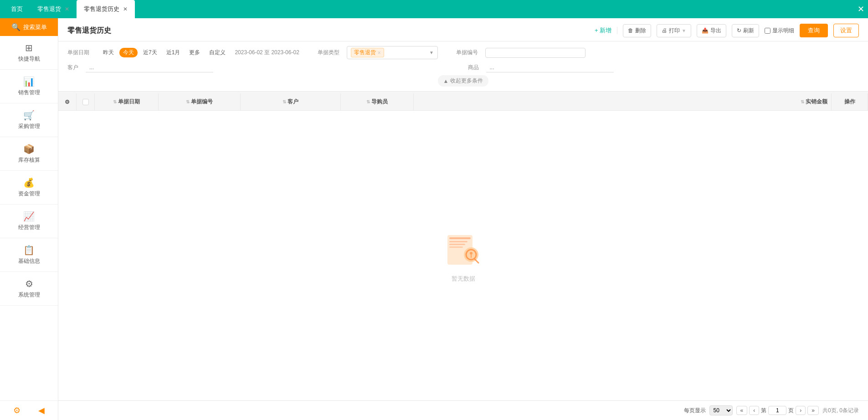 The image size is (868, 420). I want to click on page-last-btn: », so click(813, 410).